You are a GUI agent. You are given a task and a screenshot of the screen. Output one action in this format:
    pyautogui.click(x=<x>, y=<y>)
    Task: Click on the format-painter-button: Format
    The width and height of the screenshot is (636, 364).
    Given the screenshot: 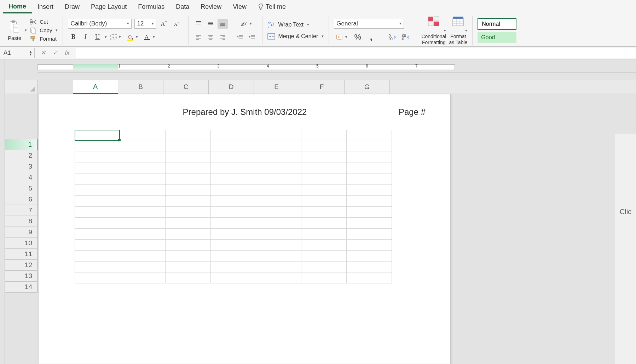 What is the action you would take?
    pyautogui.click(x=44, y=39)
    